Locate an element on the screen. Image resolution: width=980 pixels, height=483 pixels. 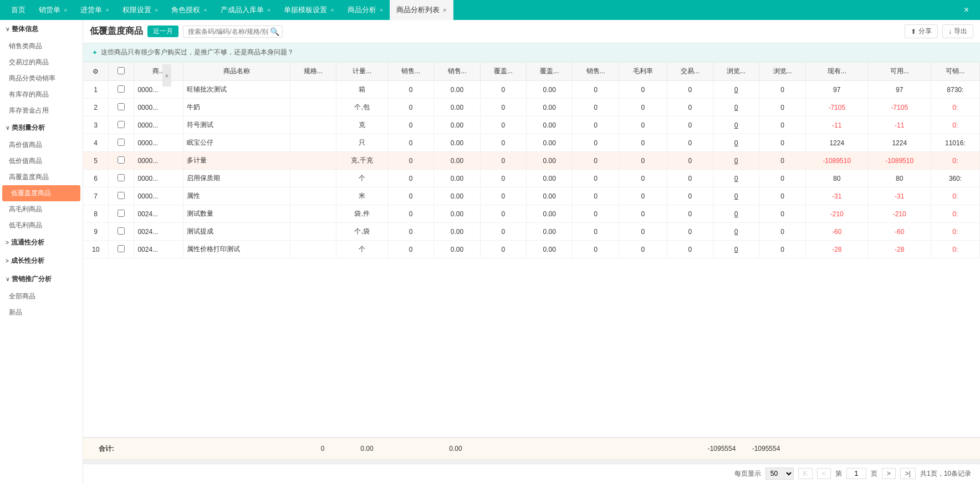
row-available: -7105 is located at coordinates (899, 108).